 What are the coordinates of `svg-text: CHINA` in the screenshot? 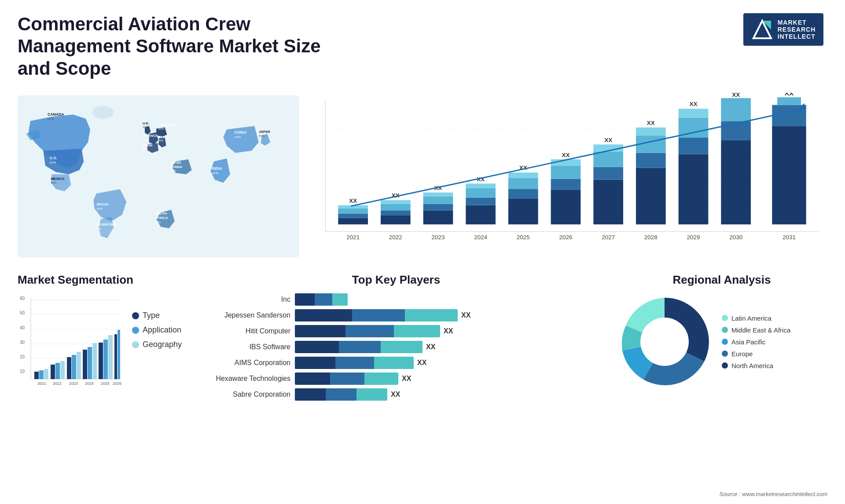 It's located at (241, 132).